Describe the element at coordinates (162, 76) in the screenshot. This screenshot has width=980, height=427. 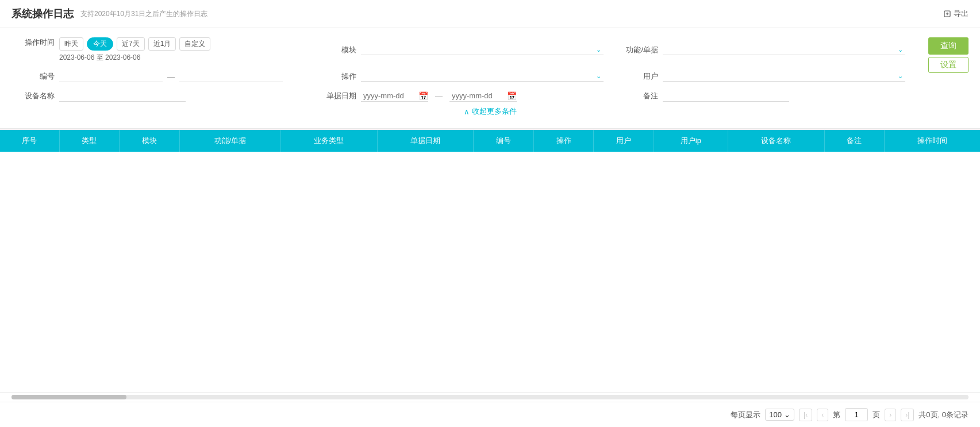
I see `code-filter: 编号 —` at that location.